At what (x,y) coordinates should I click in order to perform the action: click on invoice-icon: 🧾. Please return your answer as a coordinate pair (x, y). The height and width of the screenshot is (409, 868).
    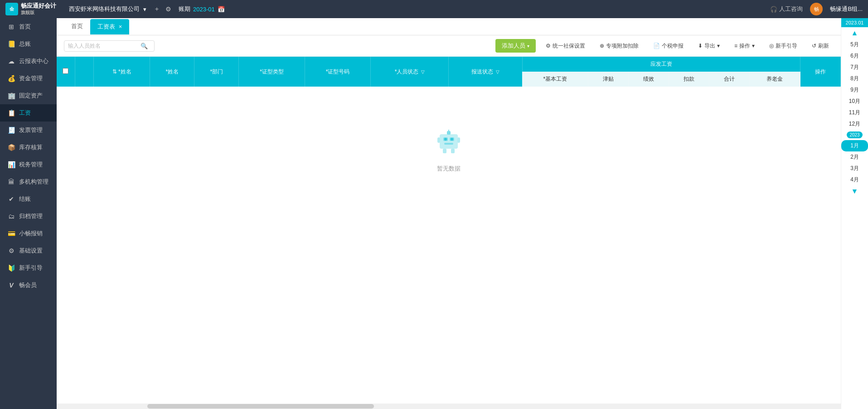
    Looking at the image, I should click on (11, 130).